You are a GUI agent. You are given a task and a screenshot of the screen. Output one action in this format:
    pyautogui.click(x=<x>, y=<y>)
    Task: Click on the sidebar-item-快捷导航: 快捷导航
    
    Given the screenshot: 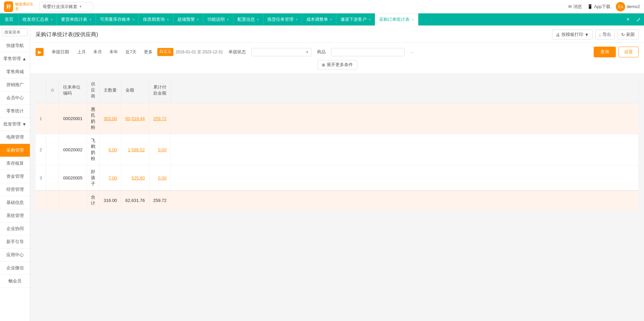 What is the action you would take?
    pyautogui.click(x=15, y=46)
    